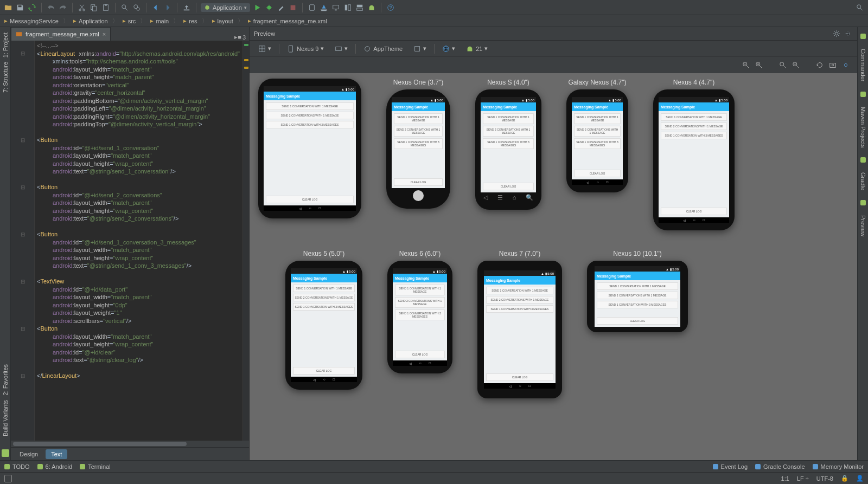 The image size is (868, 484). Describe the element at coordinates (372, 8) in the screenshot. I see `android-icon` at that location.